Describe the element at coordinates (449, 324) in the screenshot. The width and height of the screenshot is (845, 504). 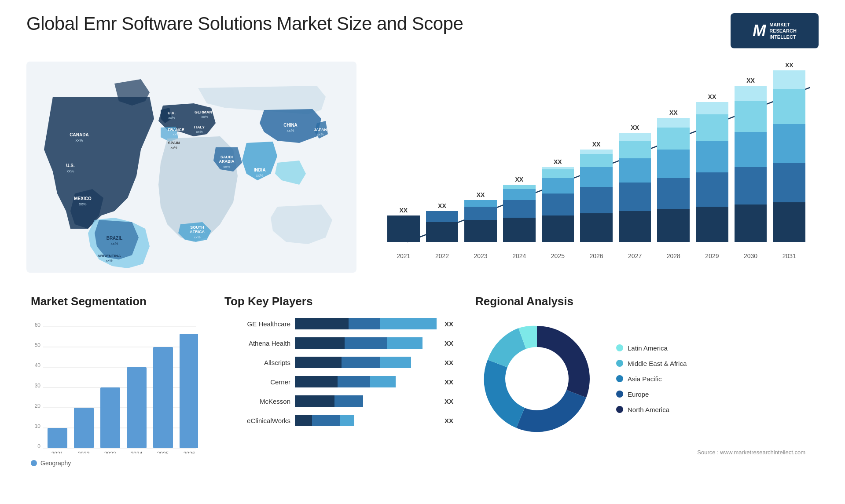
I see `player-value-0: XX` at that location.